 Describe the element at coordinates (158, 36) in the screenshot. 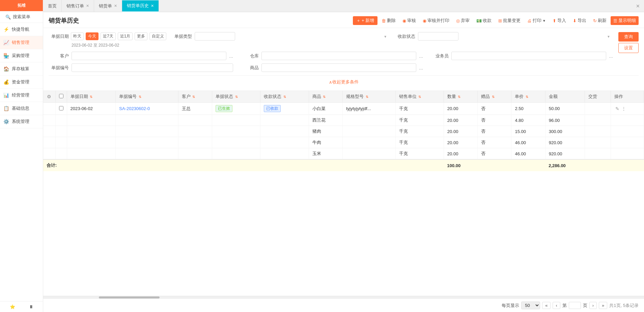

I see `date-btn-custom: 自定义` at that location.